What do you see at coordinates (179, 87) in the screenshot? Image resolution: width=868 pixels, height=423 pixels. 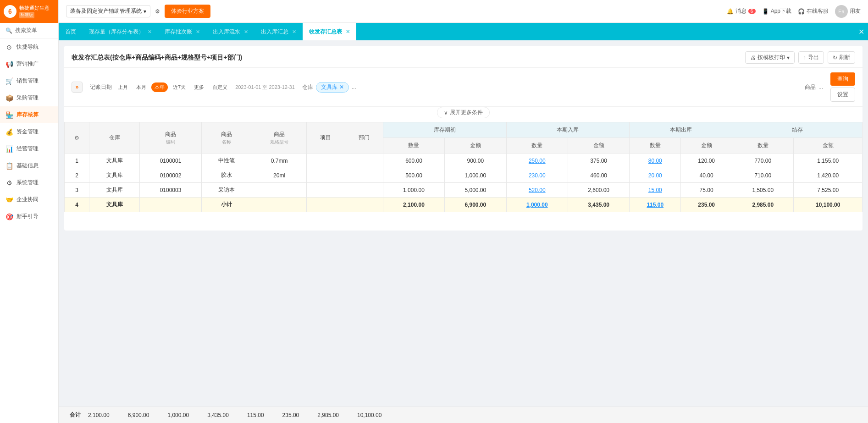 I see `date-btn-last7: 近7天` at bounding box center [179, 87].